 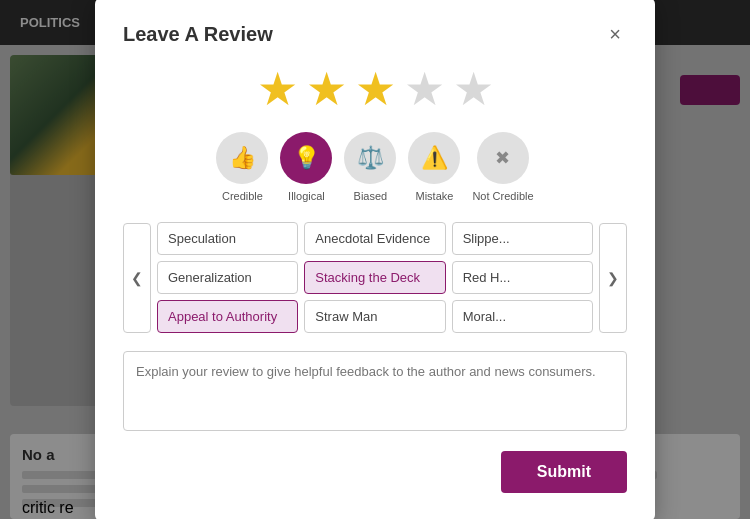 What do you see at coordinates (374, 238) in the screenshot?
I see `tag-anecdotal-evidence: Anecdotal Evidence` at bounding box center [374, 238].